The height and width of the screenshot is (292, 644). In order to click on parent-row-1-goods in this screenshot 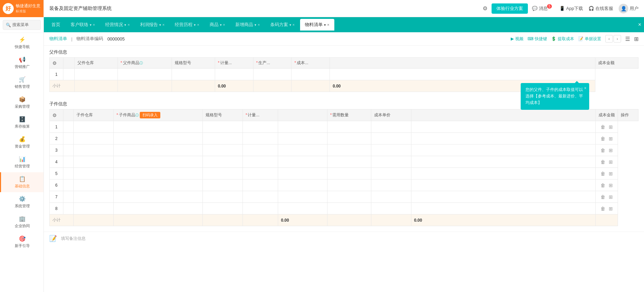, I will do `click(96, 74)`.